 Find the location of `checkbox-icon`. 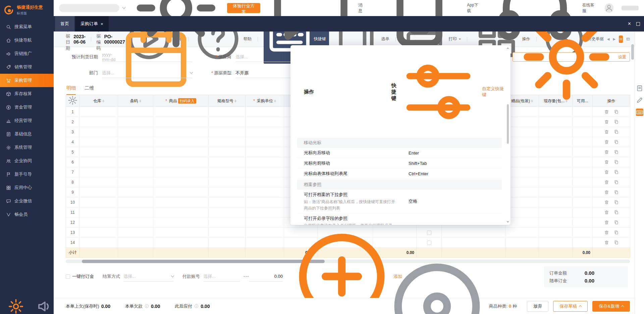

checkbox-icon is located at coordinates (68, 277).